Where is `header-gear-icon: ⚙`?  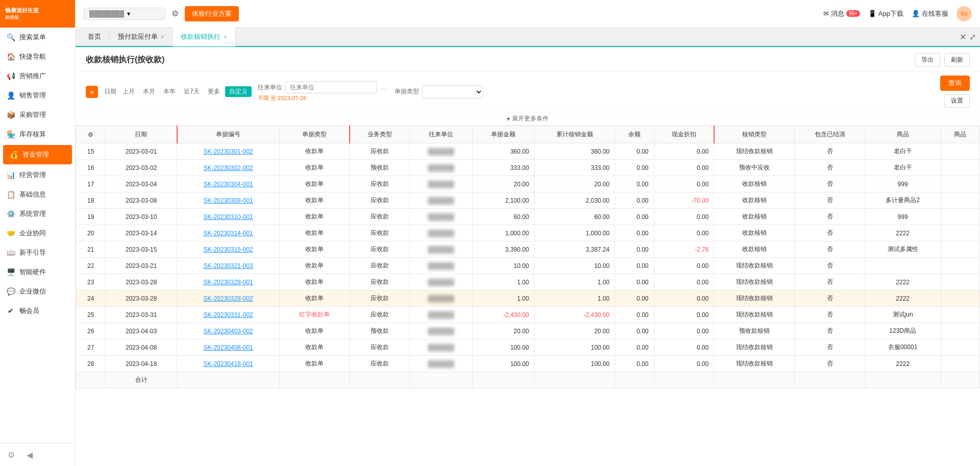
header-gear-icon: ⚙ is located at coordinates (175, 13).